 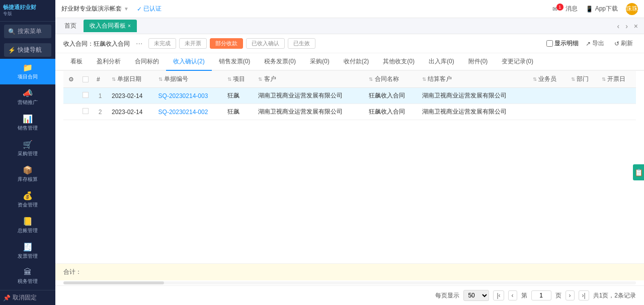 I want to click on subtab-10: 附件(0), so click(x=478, y=62).